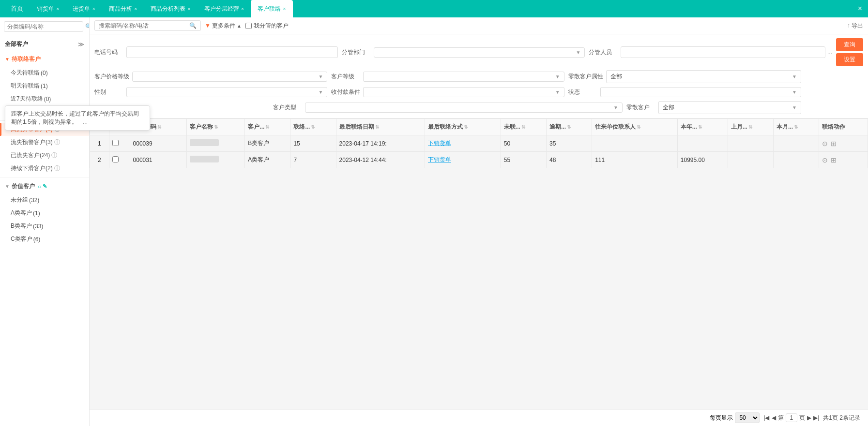 The image size is (868, 426). Describe the element at coordinates (45, 239) in the screenshot. I see `sidebar-item-c-class: C类客户 (6)` at that location.